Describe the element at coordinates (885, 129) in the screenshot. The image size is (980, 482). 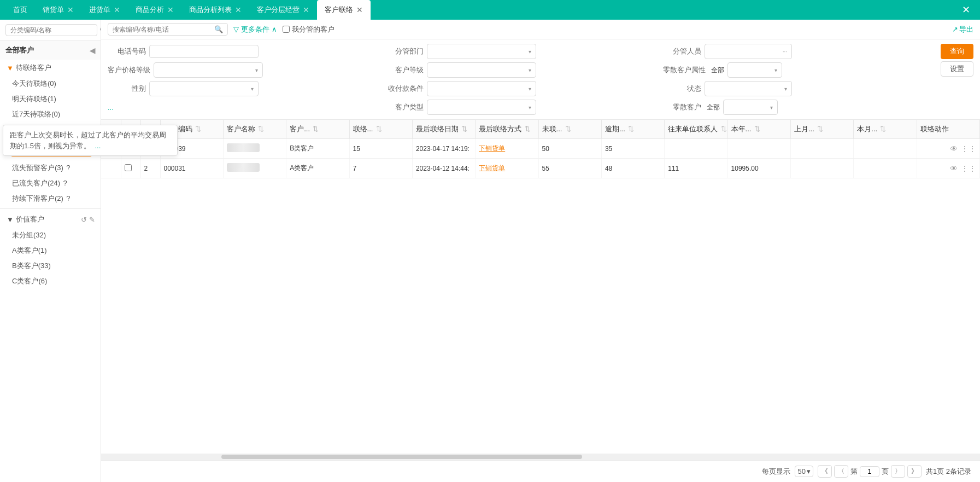
I see `col-this-month: 本月... ⇅` at that location.